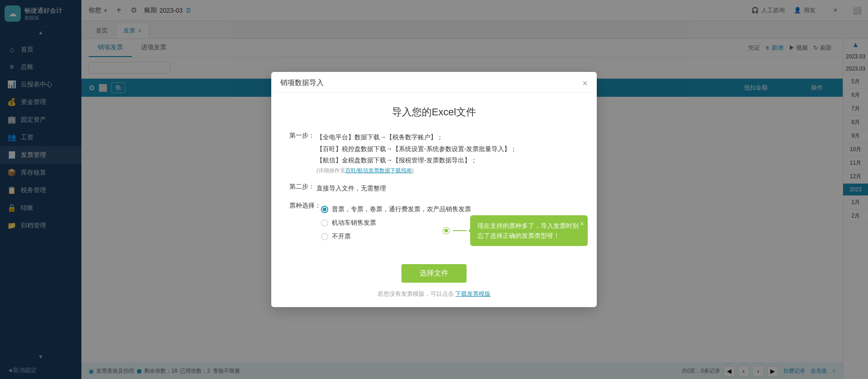 The image size is (868, 379). What do you see at coordinates (446, 231) in the screenshot?
I see `tooltip-anchor-dot` at bounding box center [446, 231].